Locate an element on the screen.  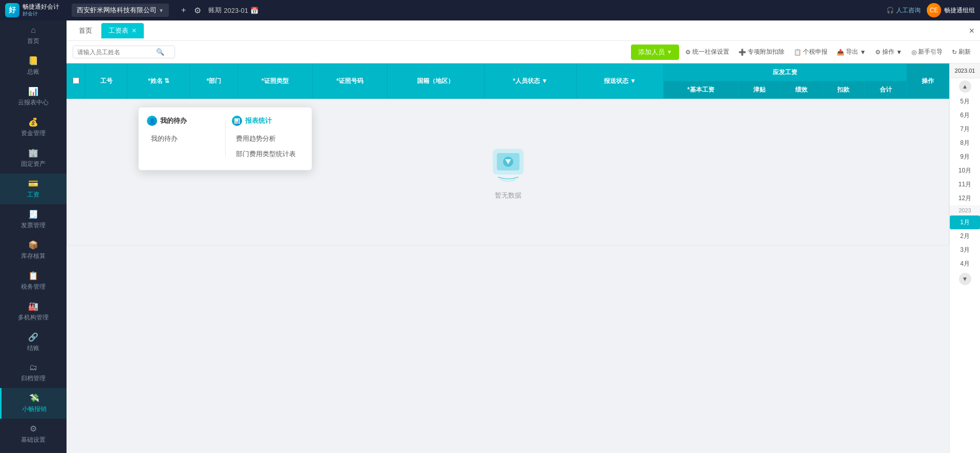
month-item-5: 5月 is located at coordinates (965, 101).